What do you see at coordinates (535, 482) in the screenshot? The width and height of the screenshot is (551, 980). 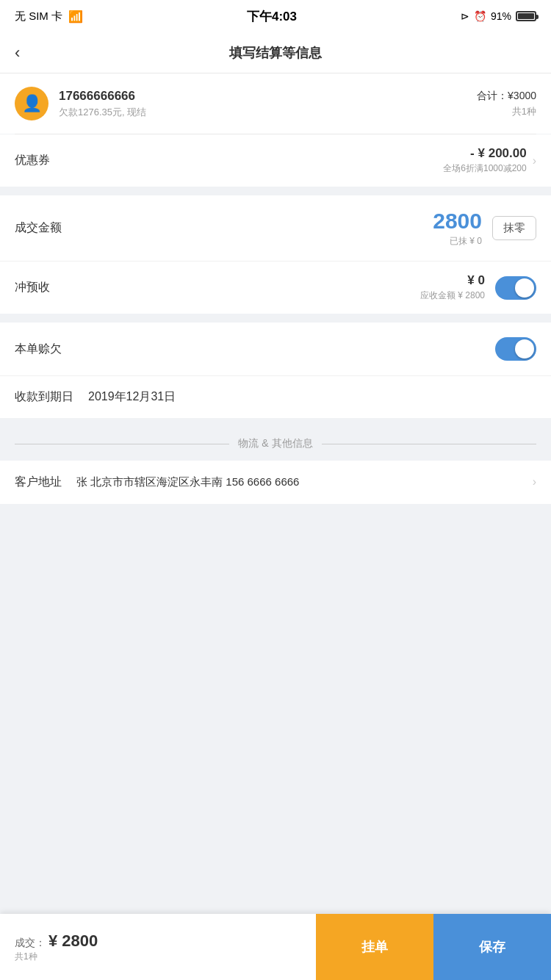 I see `address-chevron-icon: ›` at bounding box center [535, 482].